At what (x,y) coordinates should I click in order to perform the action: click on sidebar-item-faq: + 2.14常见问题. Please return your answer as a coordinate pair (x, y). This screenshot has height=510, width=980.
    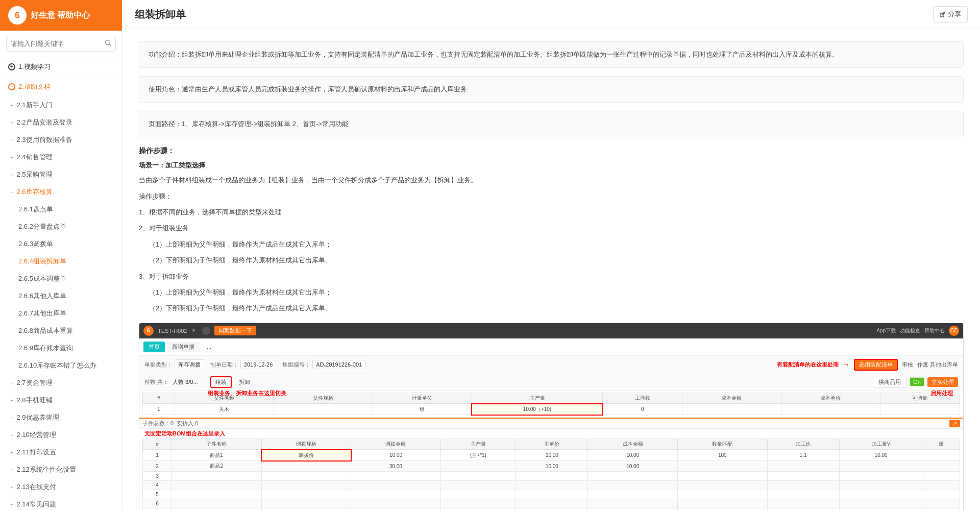
    Looking at the image, I should click on (61, 503).